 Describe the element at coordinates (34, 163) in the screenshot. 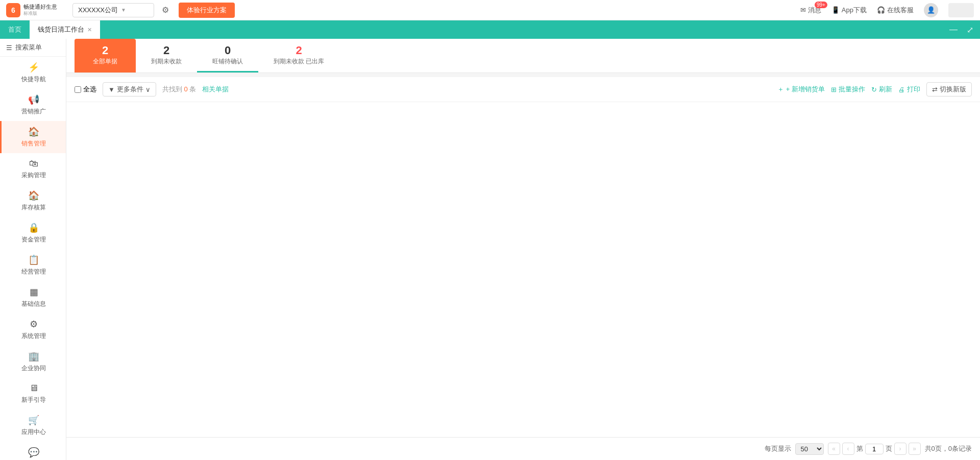

I see `purchase-icon: 🛍` at that location.